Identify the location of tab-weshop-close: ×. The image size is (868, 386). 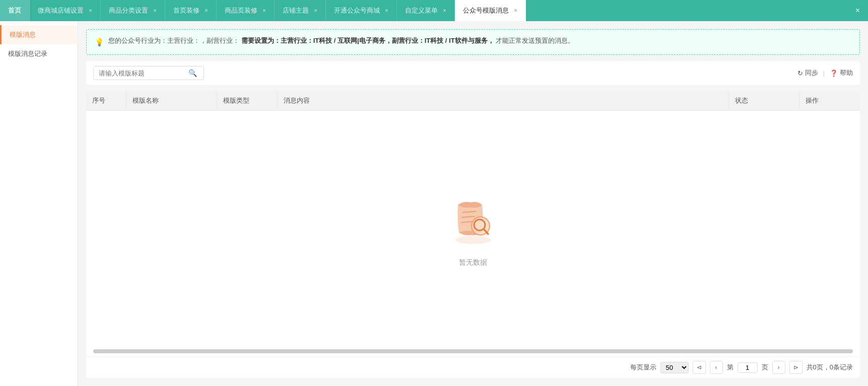
(91, 11).